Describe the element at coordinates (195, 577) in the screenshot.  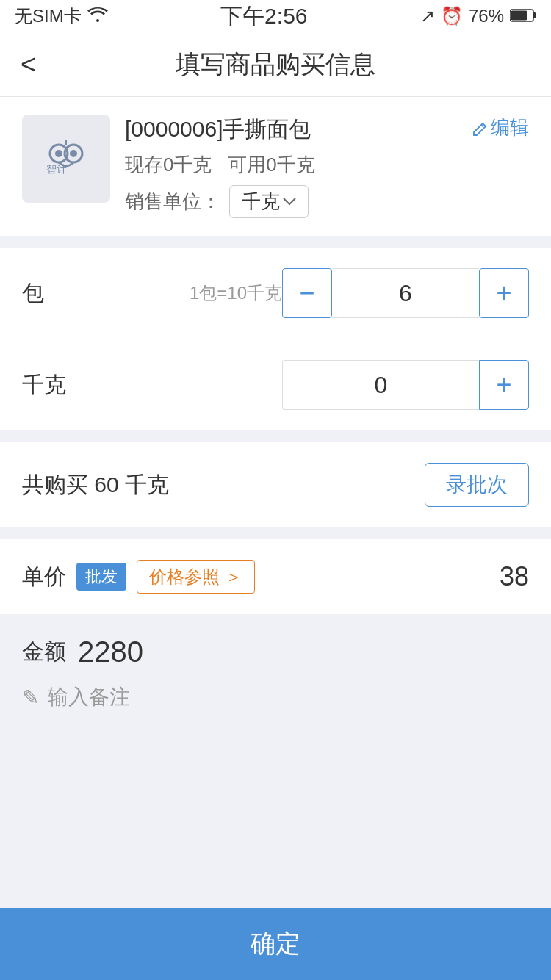
I see `price-reference-button: 价格参照 ＞` at that location.